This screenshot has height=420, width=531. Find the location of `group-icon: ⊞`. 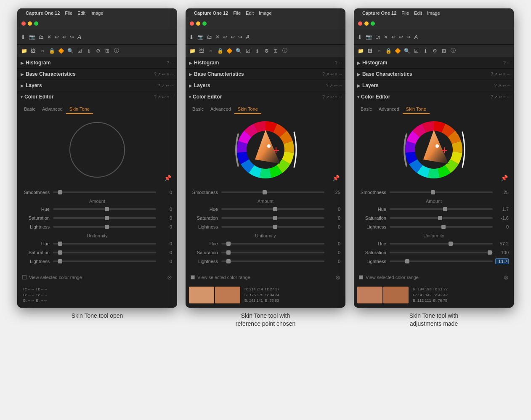

group-icon: ⊞ is located at coordinates (107, 51).